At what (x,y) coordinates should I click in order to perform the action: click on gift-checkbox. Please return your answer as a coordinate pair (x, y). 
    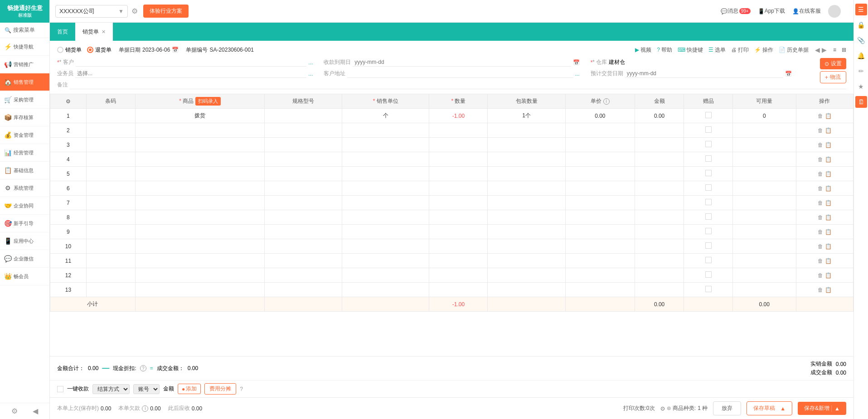
    Looking at the image, I should click on (708, 115).